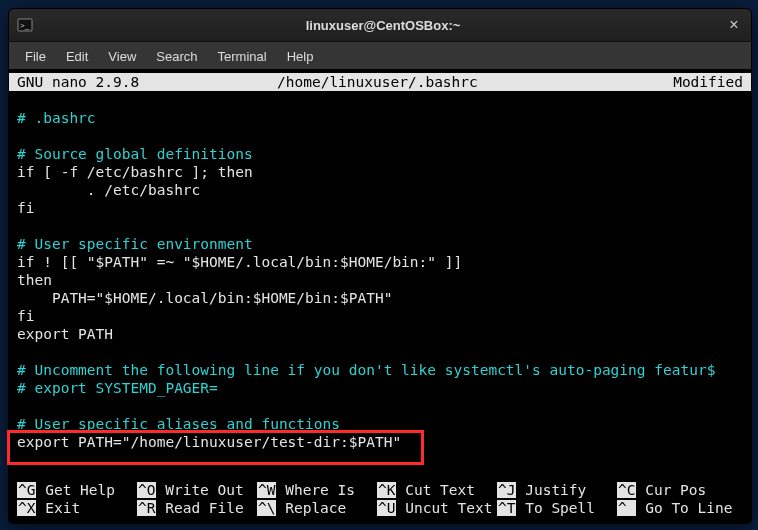 Image resolution: width=758 pixels, height=530 pixels. Describe the element at coordinates (506, 490) in the screenshot. I see `shortcut-key: ^J` at that location.